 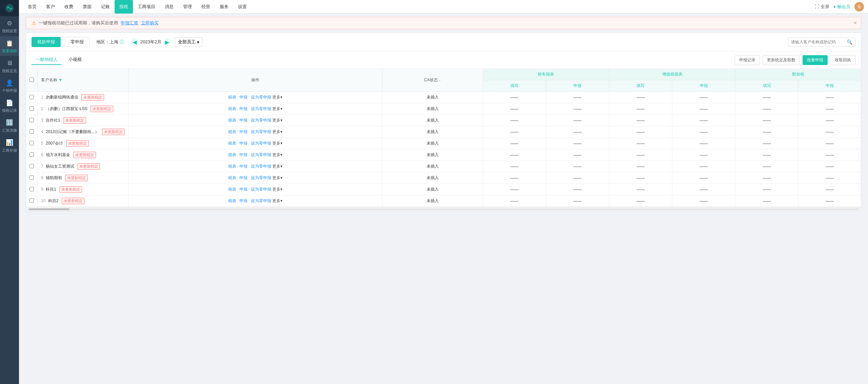 I want to click on update-stats-button: 更新统定及取数, so click(x=781, y=60).